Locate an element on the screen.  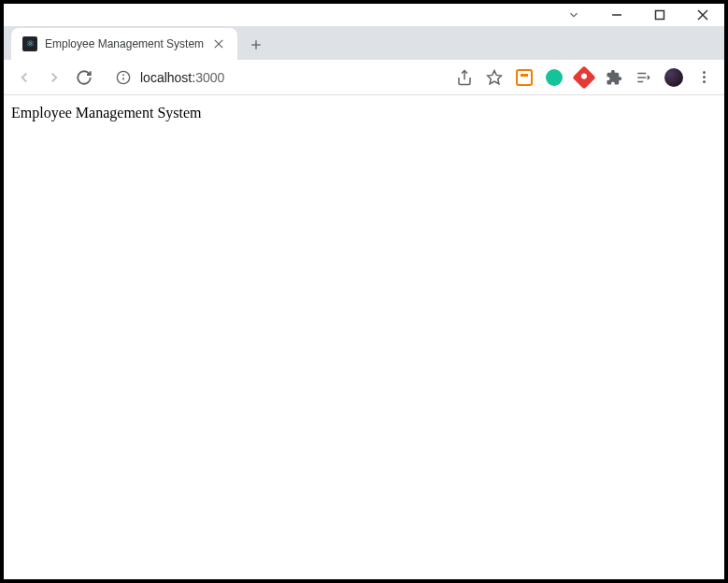
reading-list-icon is located at coordinates (644, 78).